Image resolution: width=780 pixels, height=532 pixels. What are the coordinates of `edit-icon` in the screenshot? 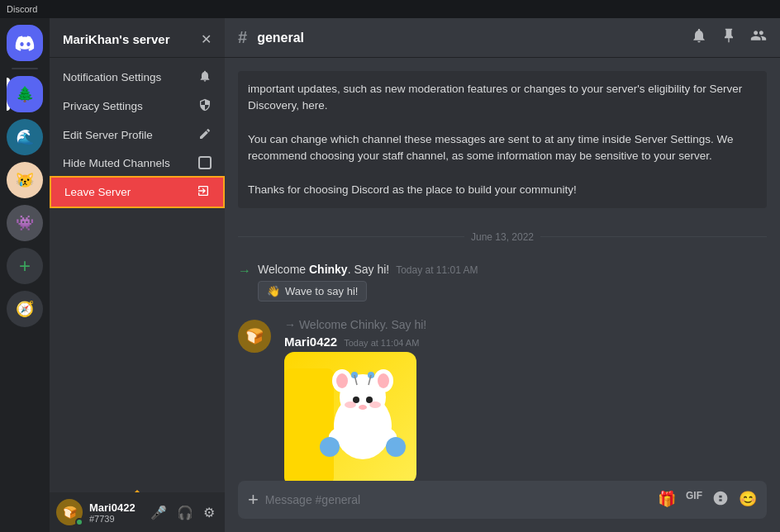 It's located at (205, 135).